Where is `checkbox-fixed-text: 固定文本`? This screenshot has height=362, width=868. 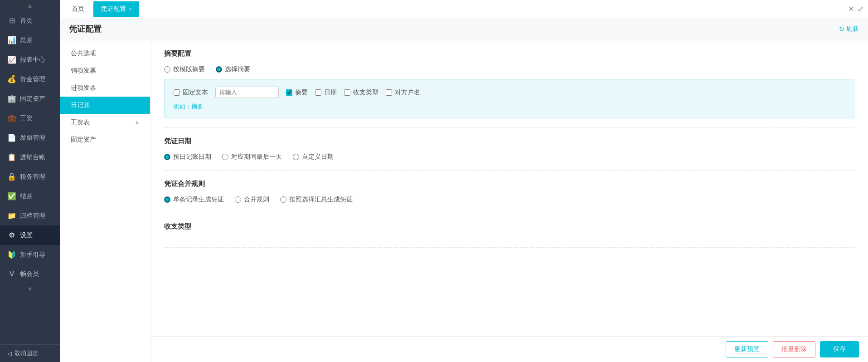 checkbox-fixed-text: 固定文本 is located at coordinates (191, 93).